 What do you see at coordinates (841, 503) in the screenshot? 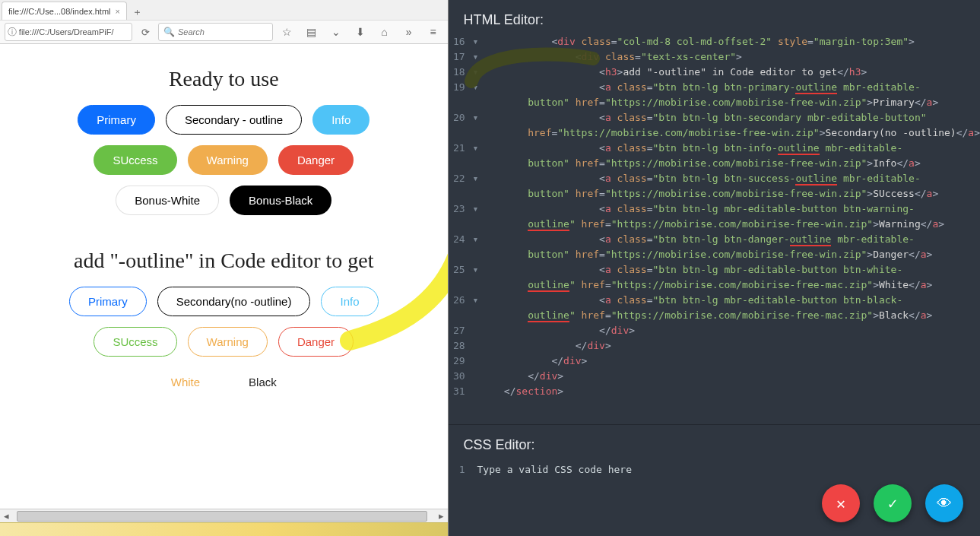
I see `cancel-button: ✕` at bounding box center [841, 503].